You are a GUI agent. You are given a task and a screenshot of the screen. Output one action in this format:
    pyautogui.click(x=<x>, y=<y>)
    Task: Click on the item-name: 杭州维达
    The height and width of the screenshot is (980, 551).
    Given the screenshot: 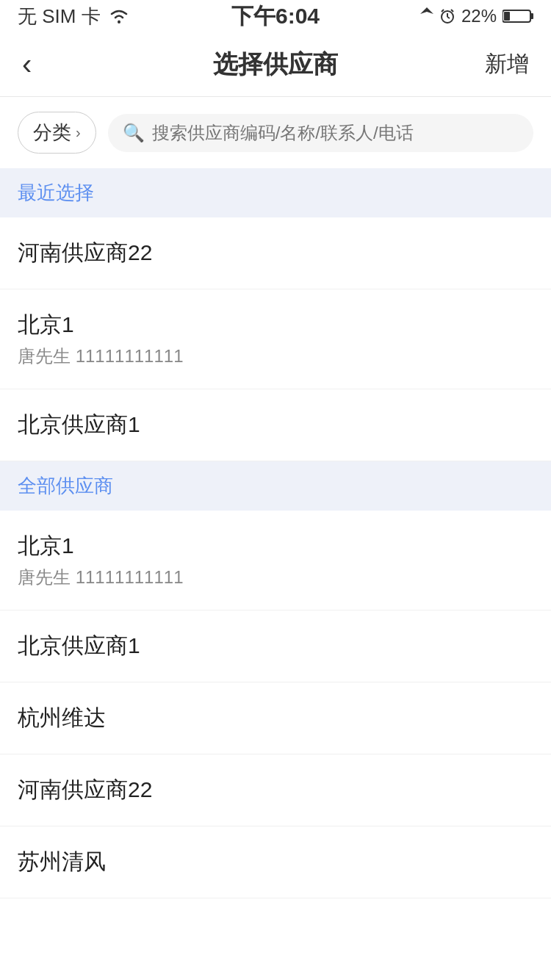 What is the action you would take?
    pyautogui.click(x=276, y=718)
    